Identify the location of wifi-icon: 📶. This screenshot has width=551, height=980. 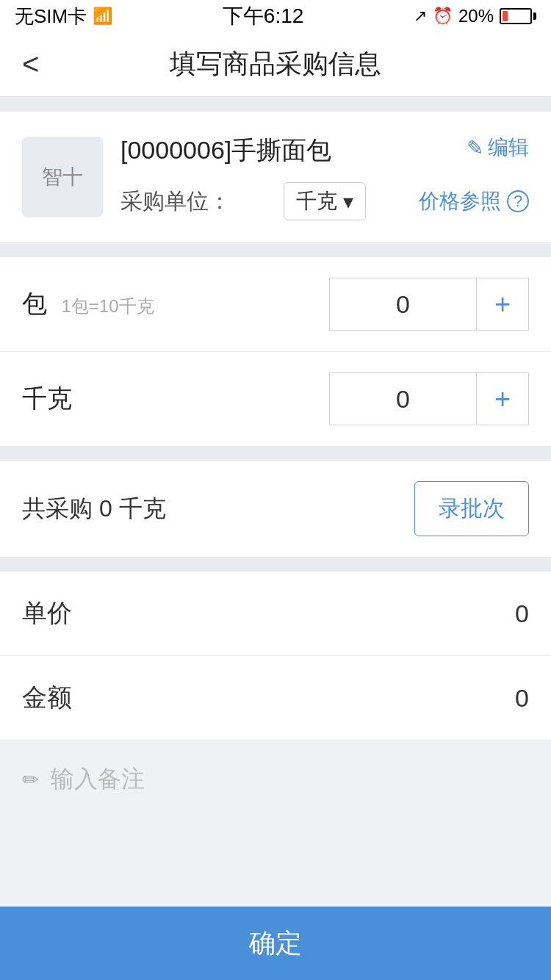
(103, 16).